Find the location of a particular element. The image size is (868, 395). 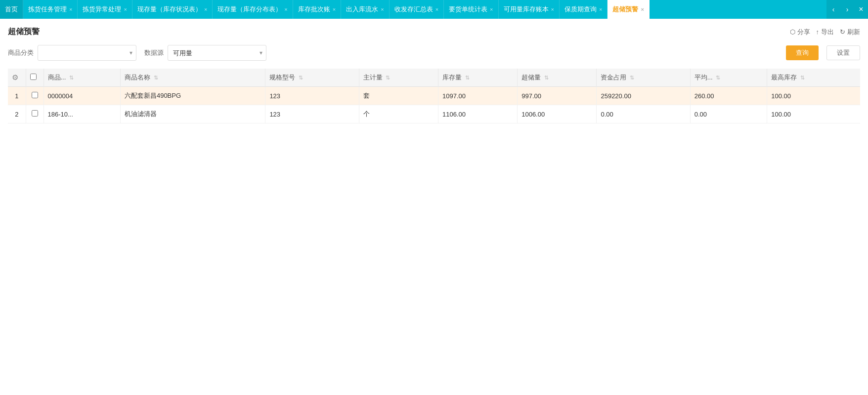

col-label: 主计量 is located at coordinates (373, 77).